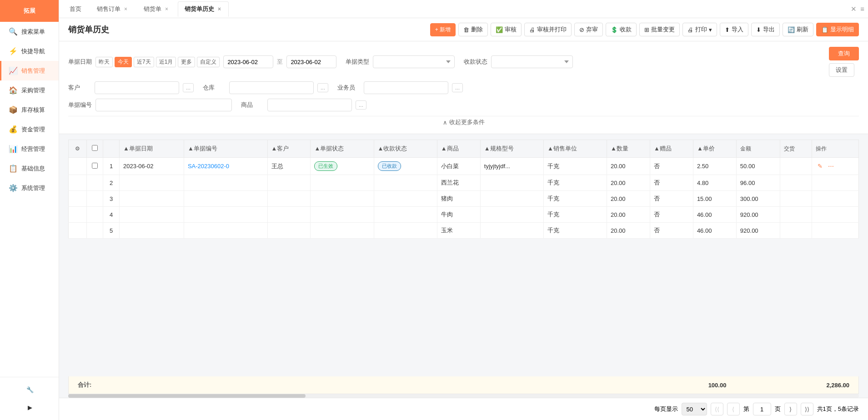 Image resolution: width=868 pixels, height=420 pixels. I want to click on new-button: + 新增, so click(443, 30).